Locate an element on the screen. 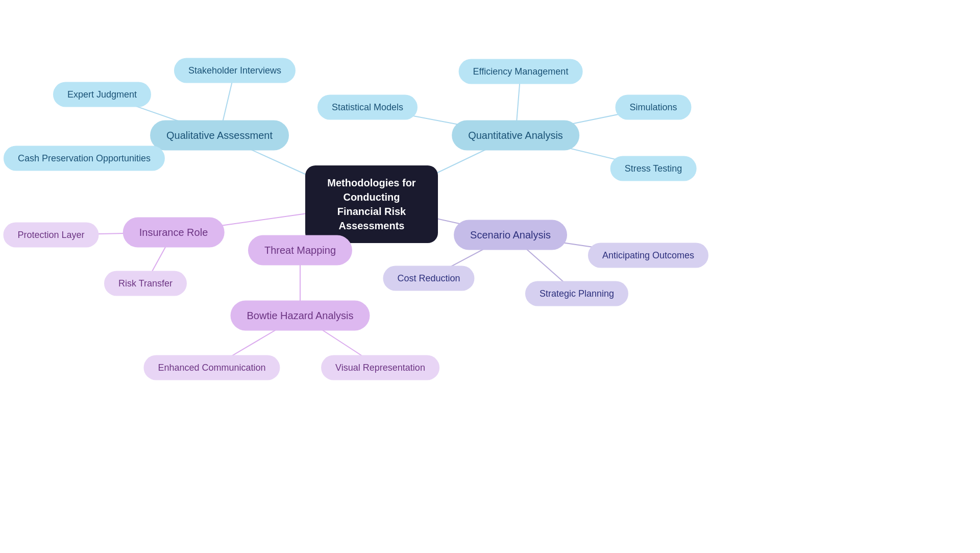  expert_judgment-node: Expert Judgment is located at coordinates (102, 95).